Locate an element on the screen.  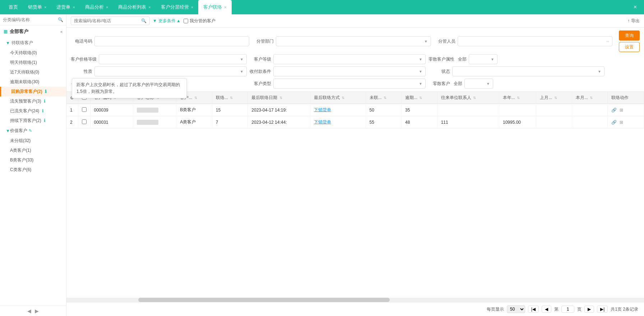
customer-level-select: ▼ is located at coordinates (349, 59).